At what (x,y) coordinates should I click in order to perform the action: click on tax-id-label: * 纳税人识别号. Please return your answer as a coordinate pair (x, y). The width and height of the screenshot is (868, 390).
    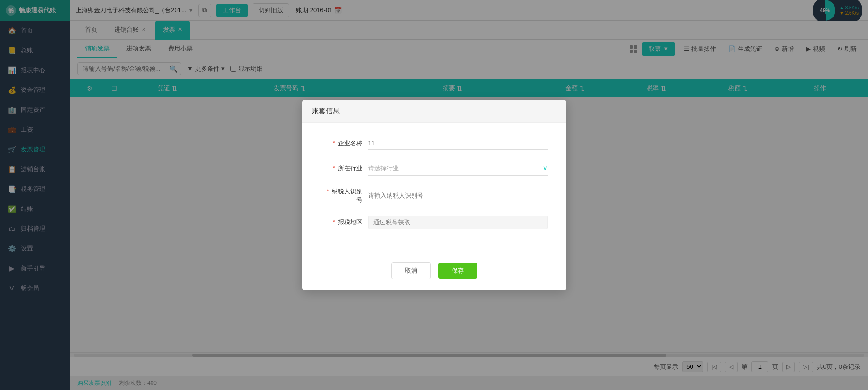
    Looking at the image, I should click on (345, 196).